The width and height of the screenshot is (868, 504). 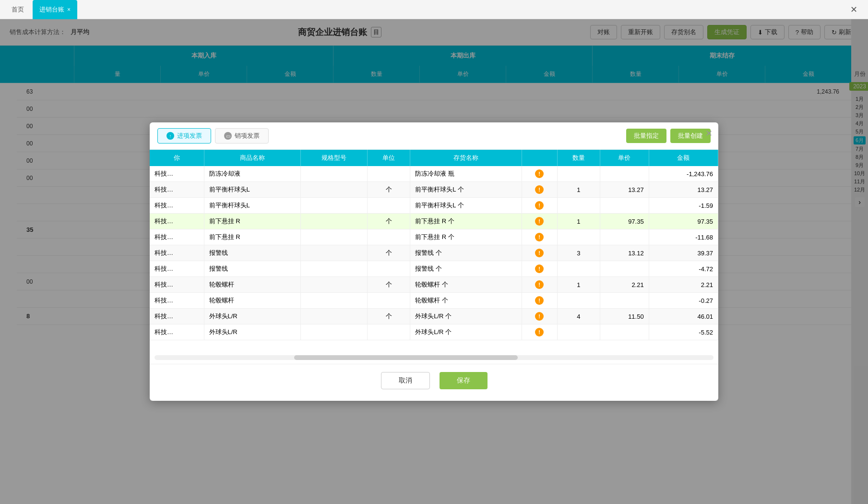 What do you see at coordinates (683, 300) in the screenshot?
I see `cell-amount: -0.27` at bounding box center [683, 300].